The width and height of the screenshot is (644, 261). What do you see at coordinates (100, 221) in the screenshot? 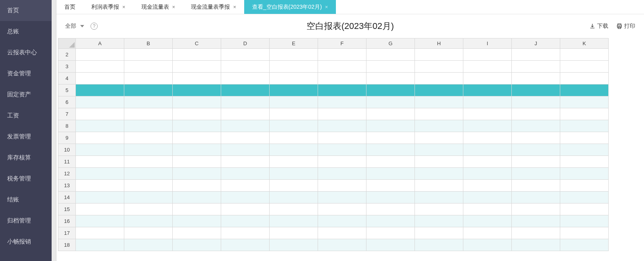
I see `cell-A16` at bounding box center [100, 221].